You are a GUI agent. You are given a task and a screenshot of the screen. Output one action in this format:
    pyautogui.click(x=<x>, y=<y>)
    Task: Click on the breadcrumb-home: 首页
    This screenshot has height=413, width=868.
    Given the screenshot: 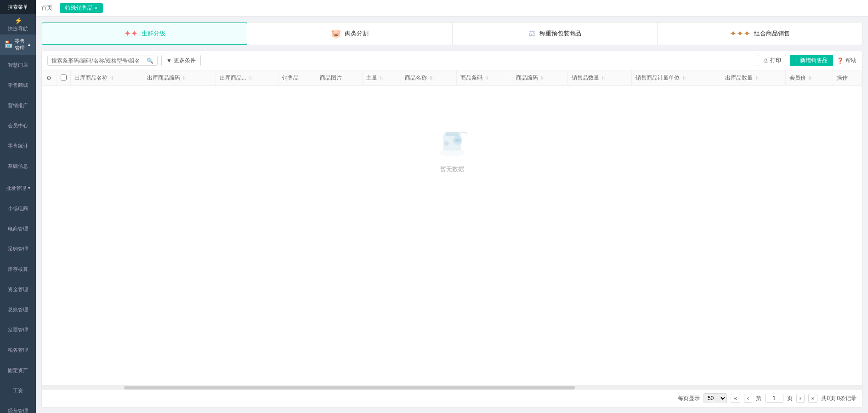 What is the action you would take?
    pyautogui.click(x=47, y=8)
    